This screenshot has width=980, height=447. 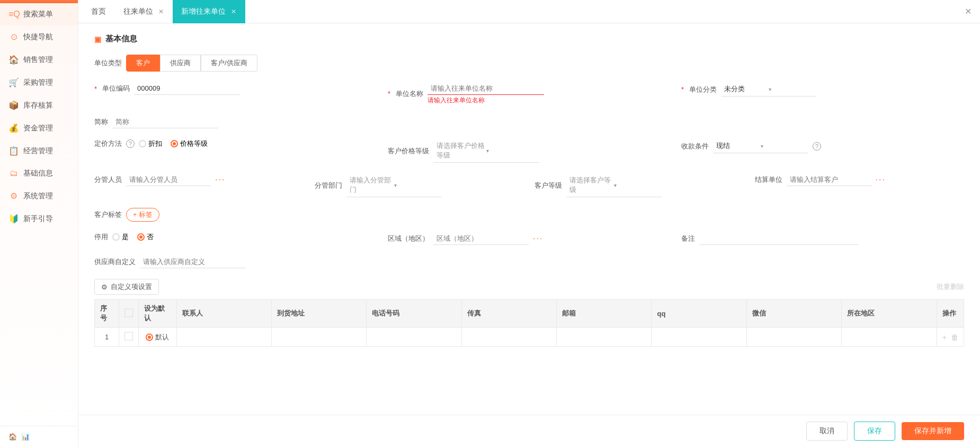 What do you see at coordinates (130, 144) in the screenshot?
I see `pricing-help-icon: ?` at bounding box center [130, 144].